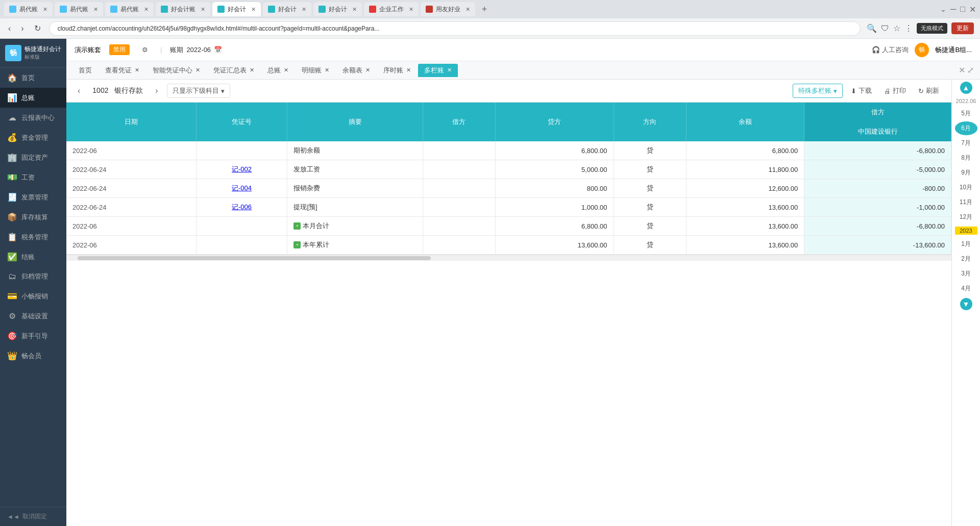 The height and width of the screenshot is (526, 980). What do you see at coordinates (33, 257) in the screenshot?
I see `sidebar-item-close: ✅ 结账` at bounding box center [33, 257].